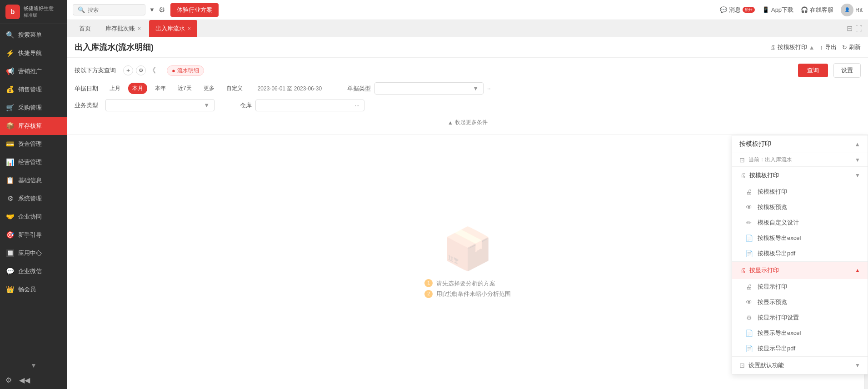  Describe the element at coordinates (10, 90) in the screenshot. I see `sales-icon: 💰` at that location.